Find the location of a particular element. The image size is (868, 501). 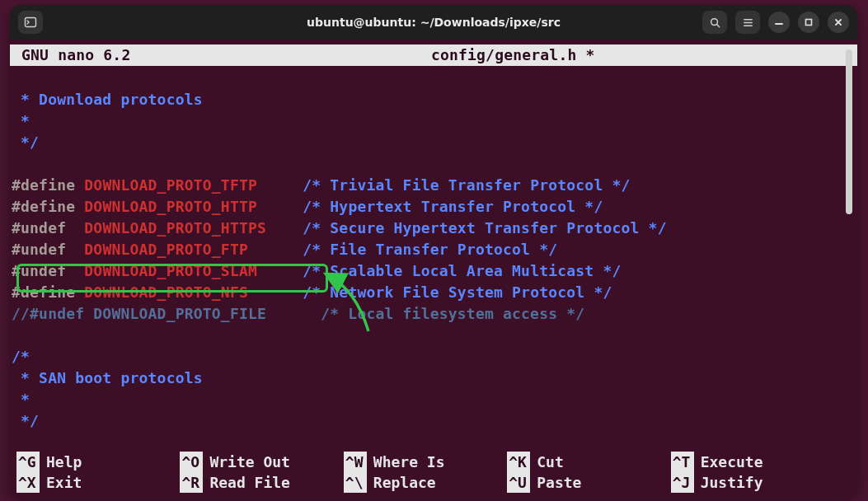

macro: DOWNLOAD_PROTO_HTTPS is located at coordinates (175, 227).